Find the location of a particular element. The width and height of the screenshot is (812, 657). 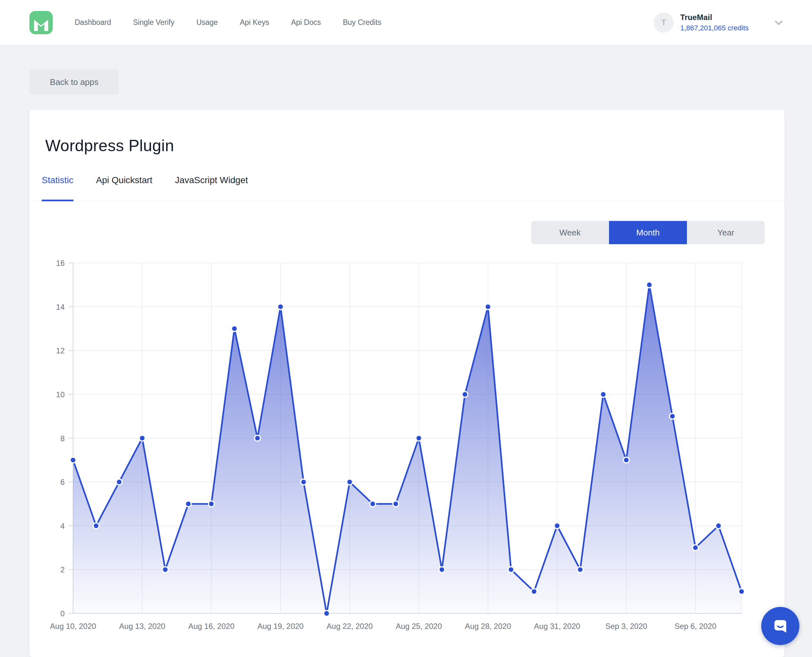

range-year-button: Year is located at coordinates (726, 232).